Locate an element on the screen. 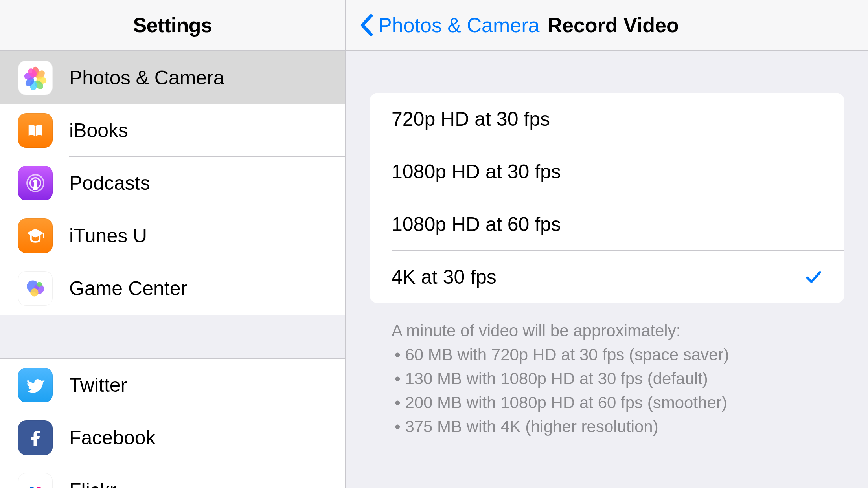 The image size is (868, 488). sidebar-item-podcasts: Podcasts is located at coordinates (173, 183).